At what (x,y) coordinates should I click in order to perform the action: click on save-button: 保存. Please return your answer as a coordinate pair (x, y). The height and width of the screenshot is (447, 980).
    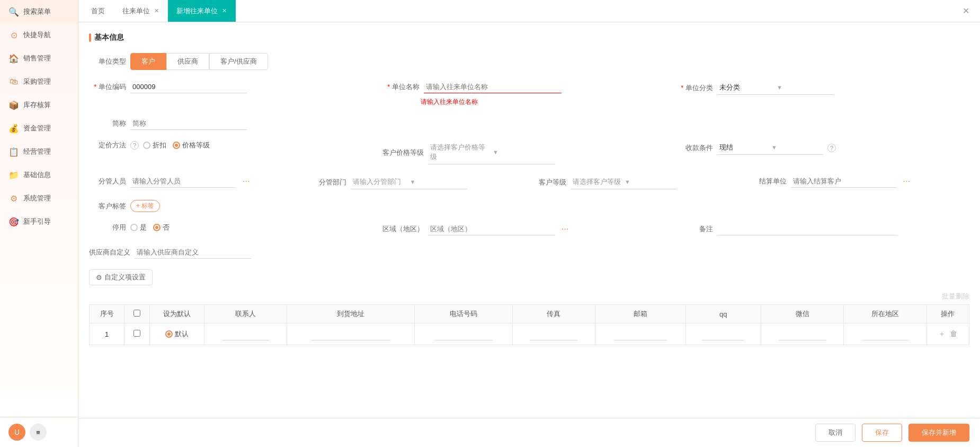
    Looking at the image, I should click on (882, 433).